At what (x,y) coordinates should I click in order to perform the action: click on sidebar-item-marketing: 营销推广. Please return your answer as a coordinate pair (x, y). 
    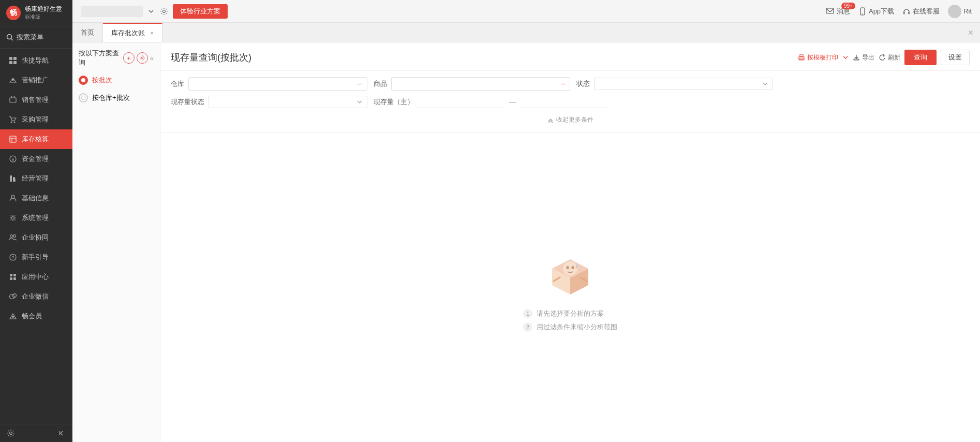
    Looking at the image, I should click on (36, 80).